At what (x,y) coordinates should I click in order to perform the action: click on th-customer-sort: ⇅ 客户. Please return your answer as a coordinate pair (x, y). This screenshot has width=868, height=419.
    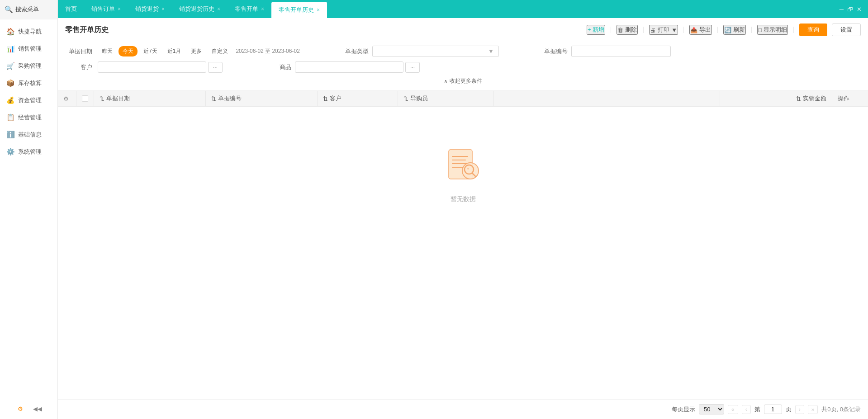
    Looking at the image, I should click on (357, 99).